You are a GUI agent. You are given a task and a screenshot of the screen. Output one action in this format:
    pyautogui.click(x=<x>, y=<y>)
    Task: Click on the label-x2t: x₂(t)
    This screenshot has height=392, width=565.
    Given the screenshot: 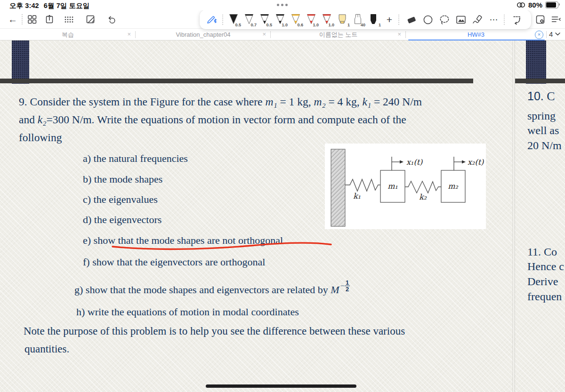 What is the action you would take?
    pyautogui.click(x=476, y=162)
    